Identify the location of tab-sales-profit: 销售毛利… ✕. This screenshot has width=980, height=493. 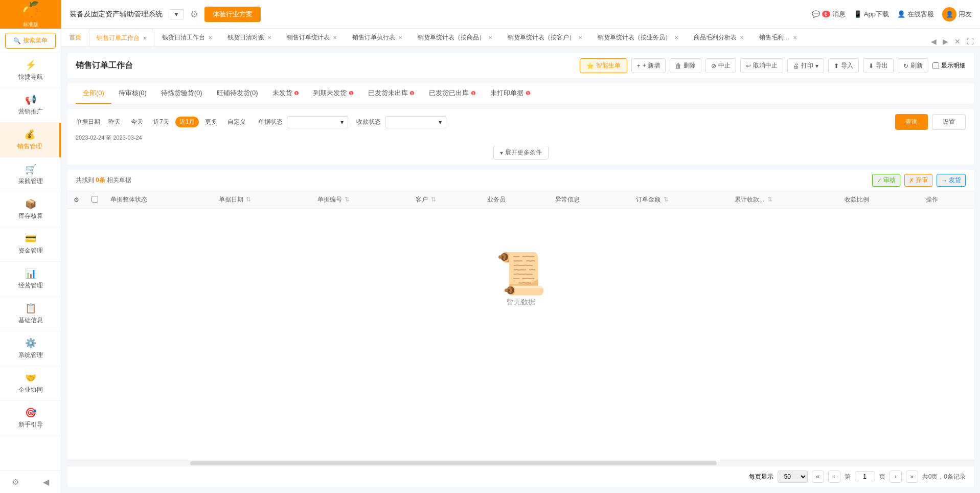
(778, 38).